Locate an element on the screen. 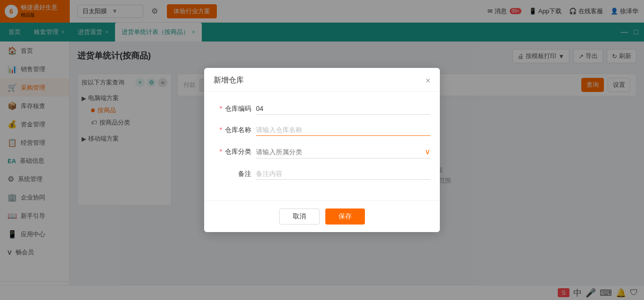 The height and width of the screenshot is (300, 644). modal-body: * 仓库编码 * 仓库名称 * 仓库分类 ∨ 备注 is located at coordinates (322, 146).